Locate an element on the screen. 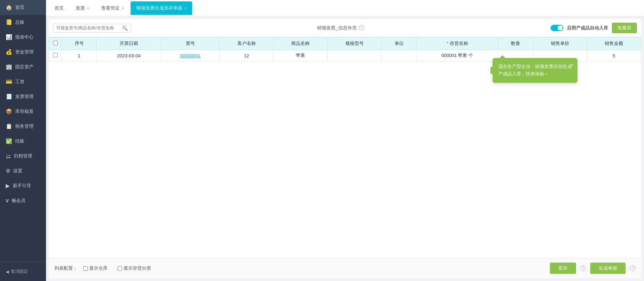  sidebar: 🏠 首页 📒 总账 📊 报表中心 💰 资金管理 🏢 固定资产 💳 工资 🧾 发票… is located at coordinates (23, 140).